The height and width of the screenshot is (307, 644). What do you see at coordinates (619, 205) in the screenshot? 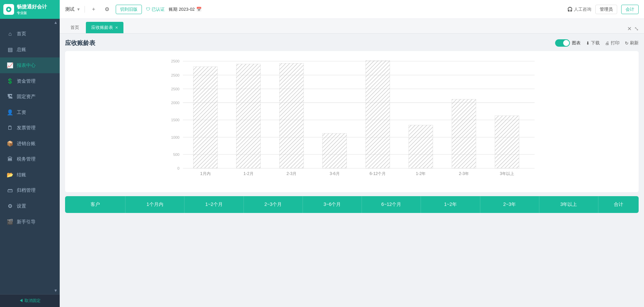
I see `col-total: 合计` at bounding box center [619, 205].